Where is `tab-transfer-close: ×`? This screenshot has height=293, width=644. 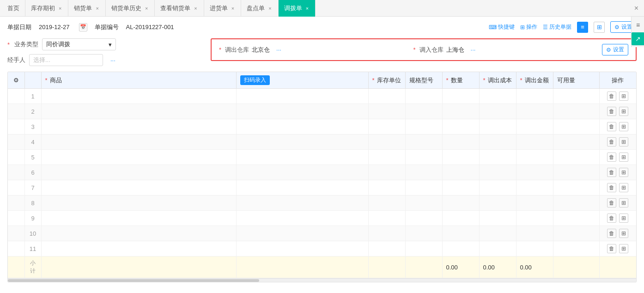
tab-transfer-close: × is located at coordinates (307, 8).